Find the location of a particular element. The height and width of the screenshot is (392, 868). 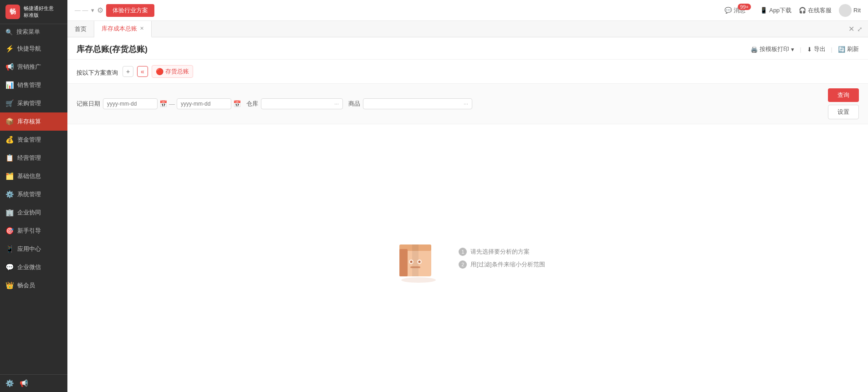

print-label: 按模板打印 is located at coordinates (774, 49).